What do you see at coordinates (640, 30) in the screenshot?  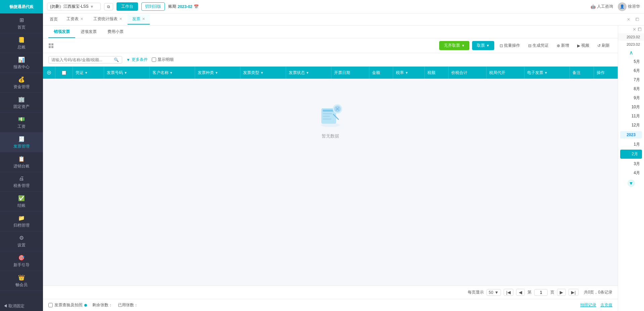 I see `date-panel-maximize-btn: ⧠` at bounding box center [640, 30].